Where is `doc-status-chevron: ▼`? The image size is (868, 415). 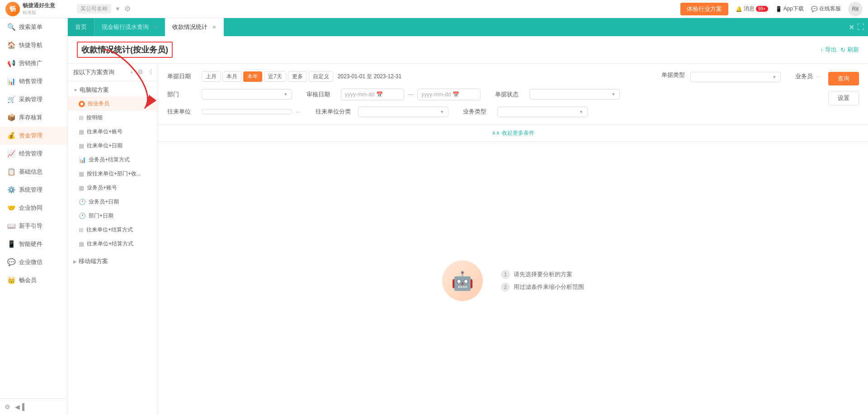 doc-status-chevron: ▼ is located at coordinates (613, 94).